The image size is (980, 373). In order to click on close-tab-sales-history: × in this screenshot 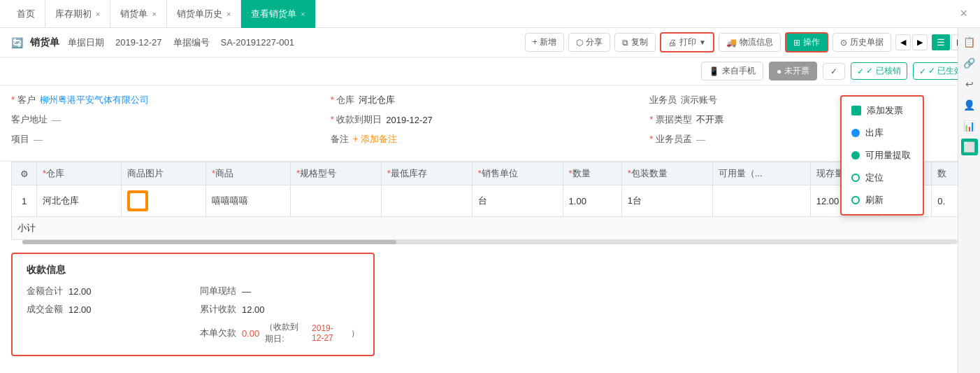, I will do `click(229, 14)`.